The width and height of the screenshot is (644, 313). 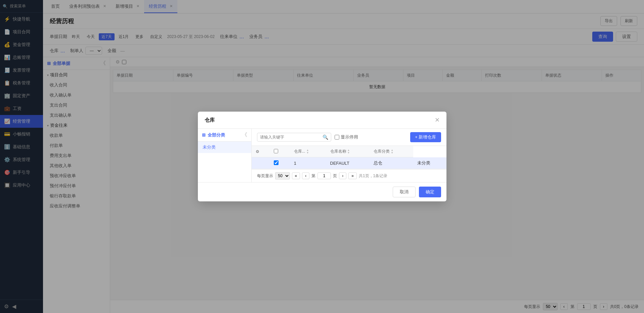 I want to click on row-checkbox-cell, so click(x=280, y=163).